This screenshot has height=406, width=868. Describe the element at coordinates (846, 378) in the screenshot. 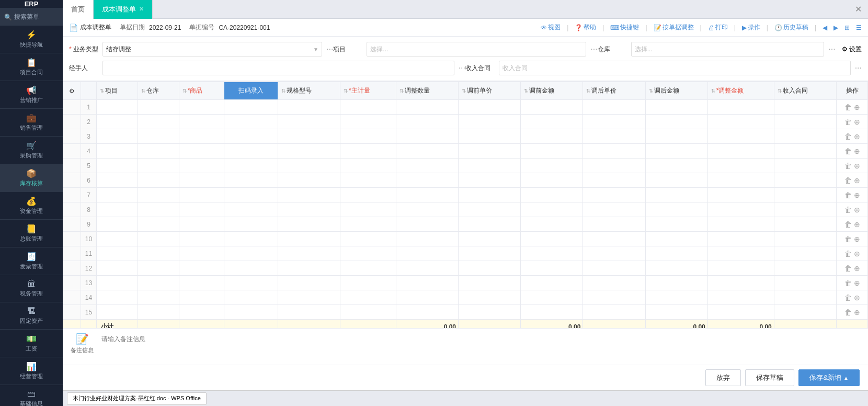

I see `save-new-dropdown-icon: ▲` at that location.